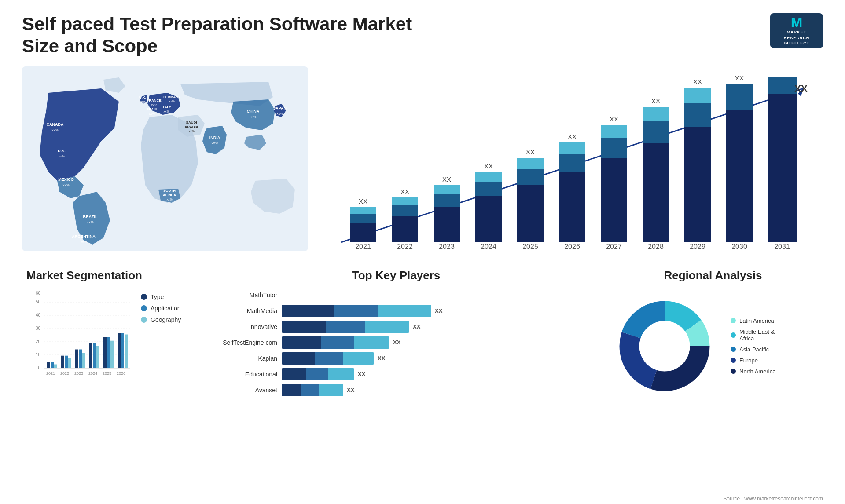 This screenshot has width=845, height=504. What do you see at coordinates (753, 335) in the screenshot?
I see `legend-middle-east: Middle East &Africa` at bounding box center [753, 335].